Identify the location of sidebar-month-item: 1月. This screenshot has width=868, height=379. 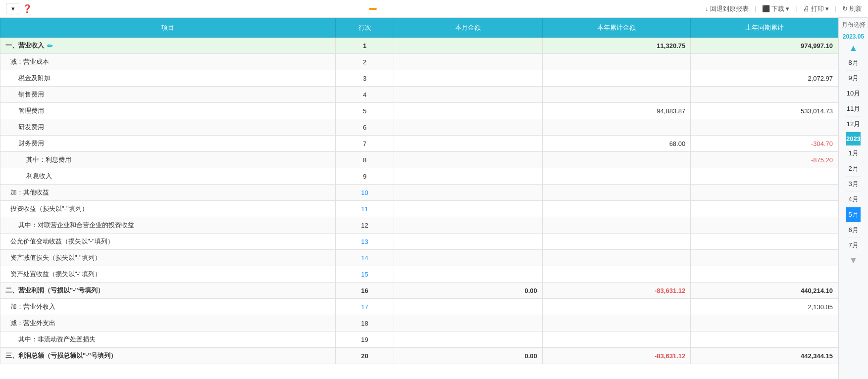
(854, 153).